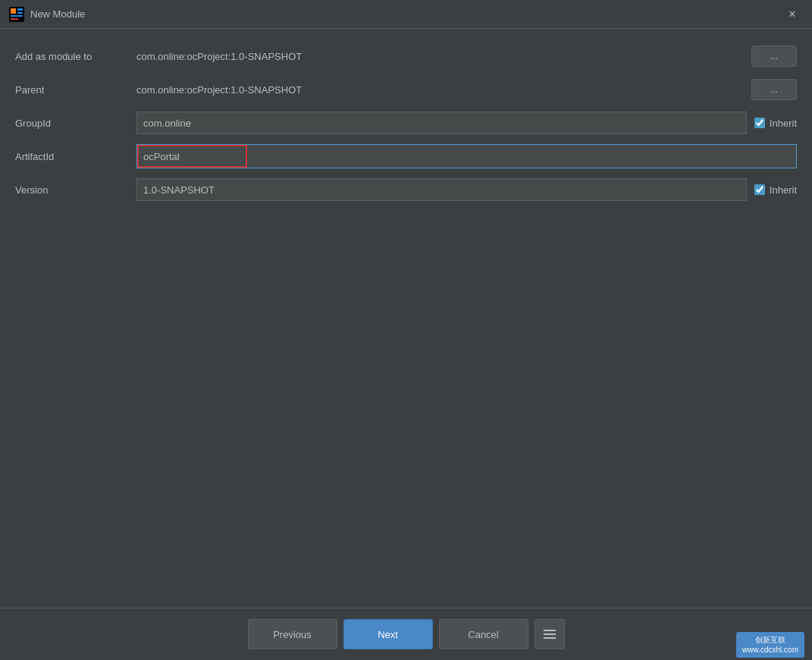 This screenshot has width=812, height=660. Describe the element at coordinates (760, 190) in the screenshot. I see `version-inherit-checkbox` at that location.